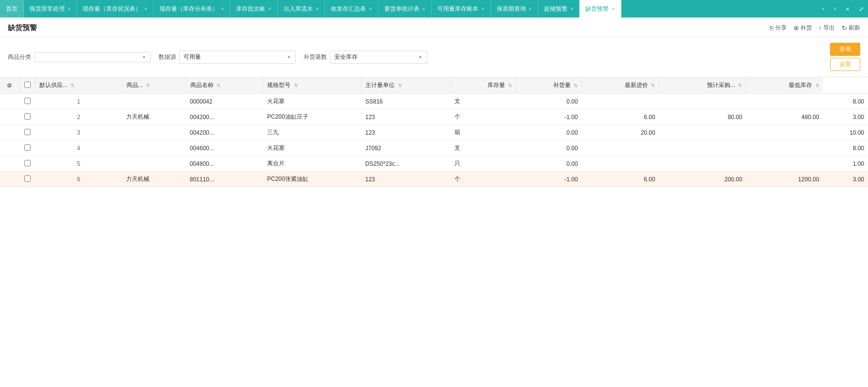 This screenshot has width=868, height=387. I want to click on tab-batch-account: 库存批次账 ×, so click(254, 9).